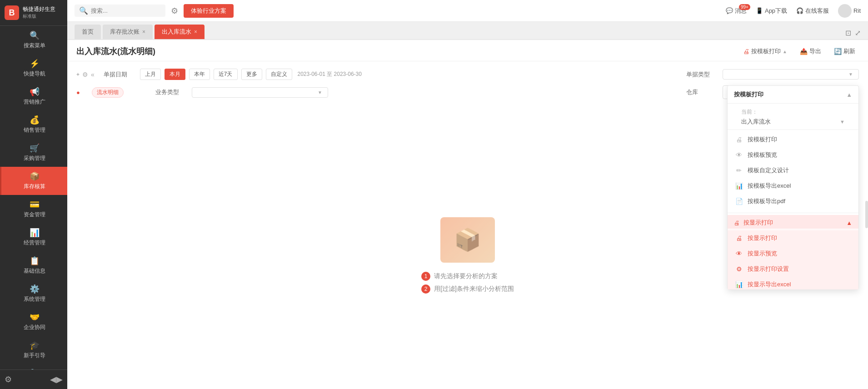 The image size is (868, 389). Describe the element at coordinates (793, 238) in the screenshot. I see `dropdown-item-display-print: 🖨 按显示打印` at that location.